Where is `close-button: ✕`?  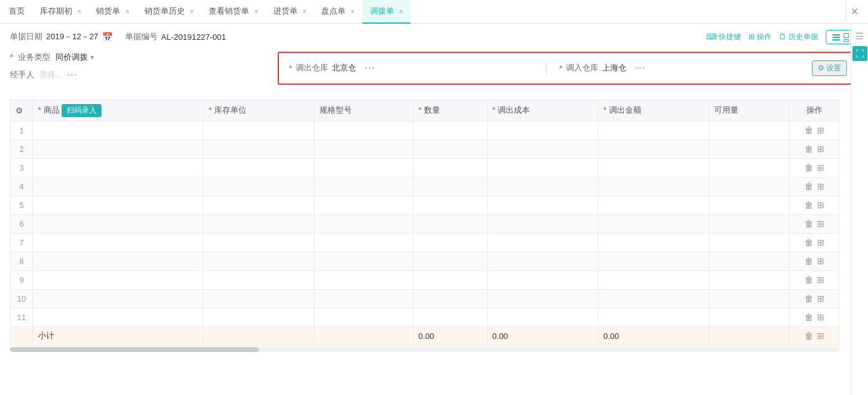 close-button: ✕ is located at coordinates (854, 12).